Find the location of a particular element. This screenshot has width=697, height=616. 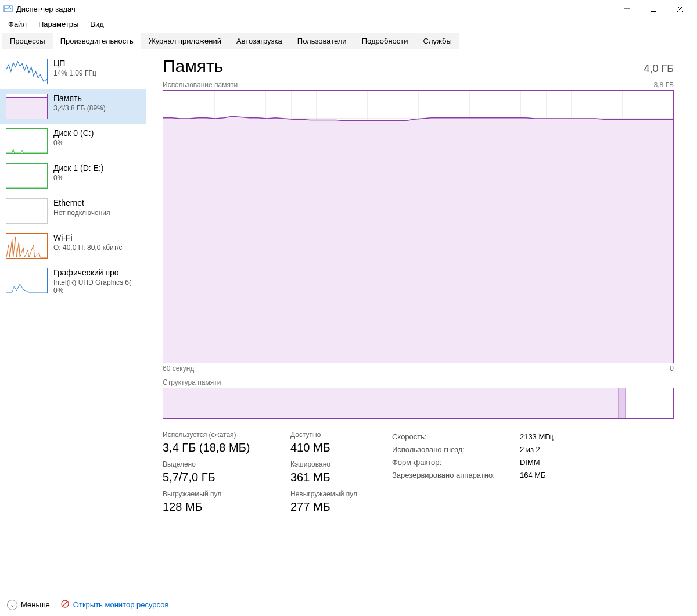

open-resource-monitor-link: Открыть монитор ресурсов is located at coordinates (114, 604).